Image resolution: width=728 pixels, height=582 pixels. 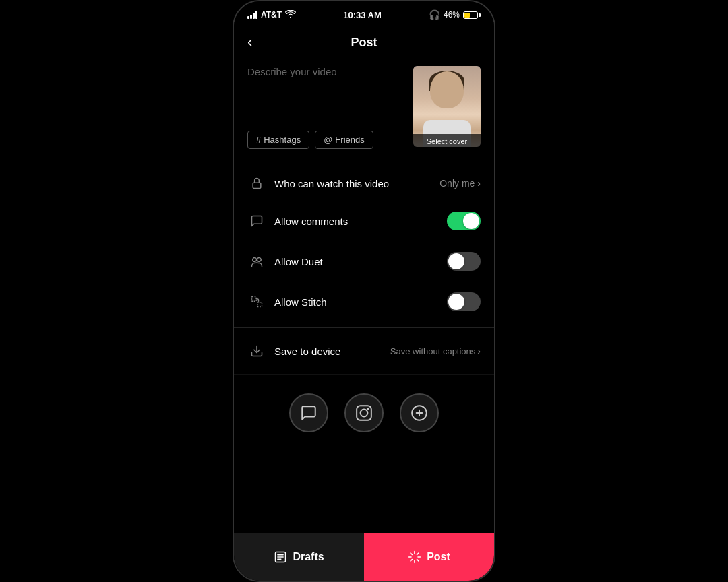 What do you see at coordinates (299, 557) in the screenshot?
I see `drafts-button: Drafts` at bounding box center [299, 557].